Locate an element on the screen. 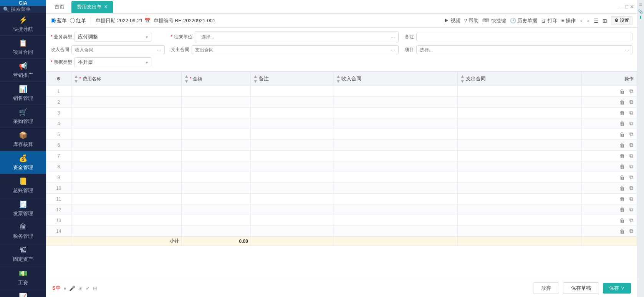 Image resolution: width=644 pixels, height=297 pixels. income-sort-icon: ▲▼ is located at coordinates (338, 79).